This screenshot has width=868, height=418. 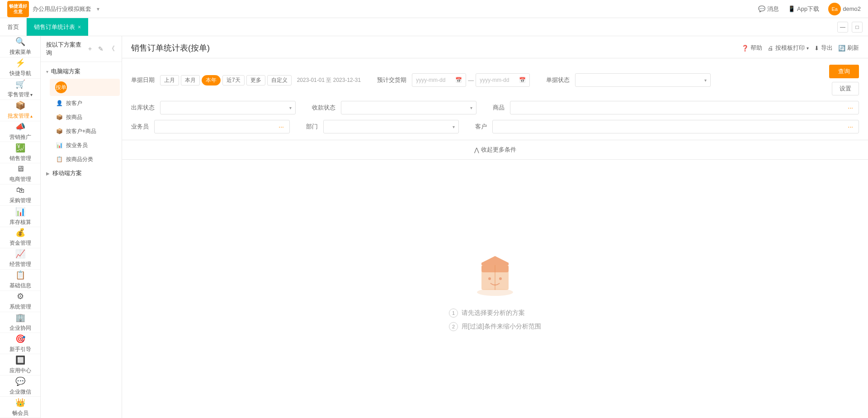 What do you see at coordinates (824, 48) in the screenshot?
I see `export-button: ⬇ 导出` at bounding box center [824, 48].